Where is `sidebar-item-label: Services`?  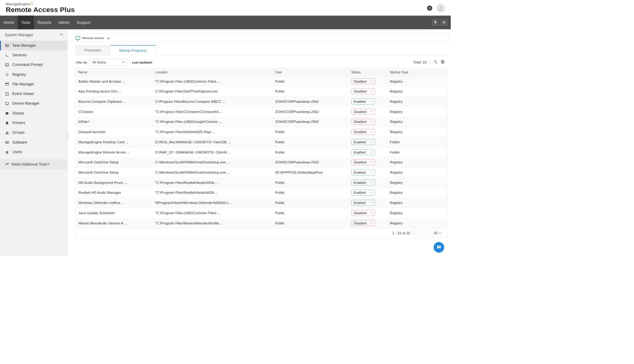 sidebar-item-label: Services is located at coordinates (20, 55).